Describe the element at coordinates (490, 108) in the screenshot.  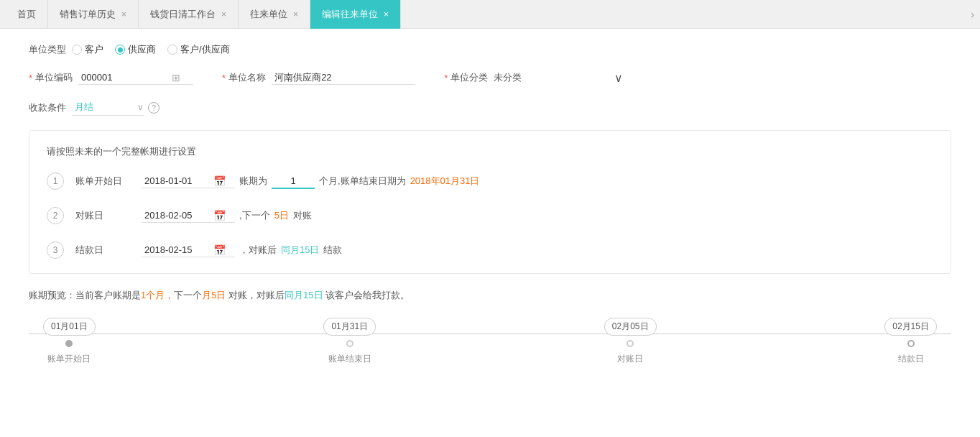
I see `payment-term-row: 收款条件 月结 ∨ ?` at that location.